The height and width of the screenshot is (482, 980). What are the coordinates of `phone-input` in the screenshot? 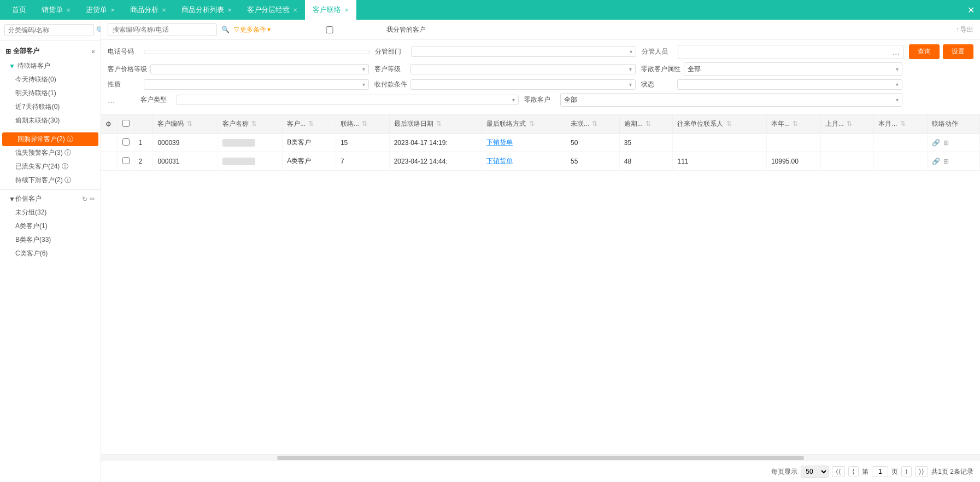 It's located at (257, 52).